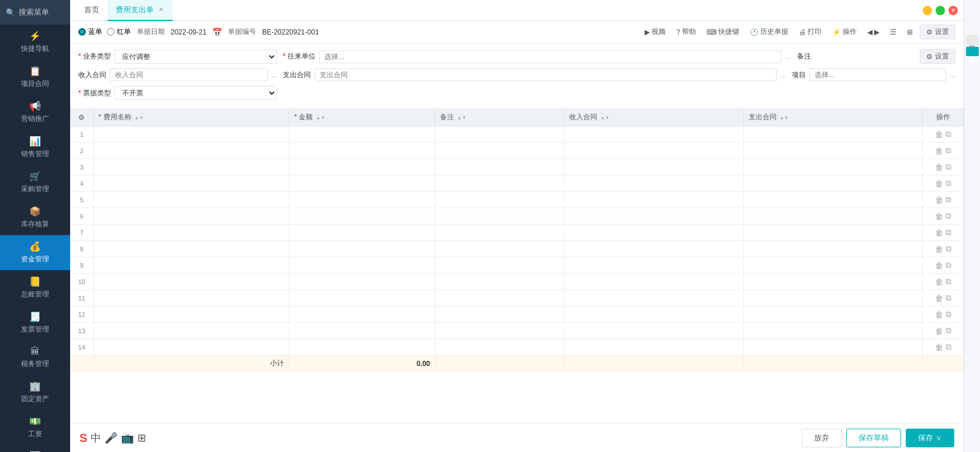  Describe the element at coordinates (937, 32) in the screenshot. I see `settings-btn: ⚙ 设置` at that location.